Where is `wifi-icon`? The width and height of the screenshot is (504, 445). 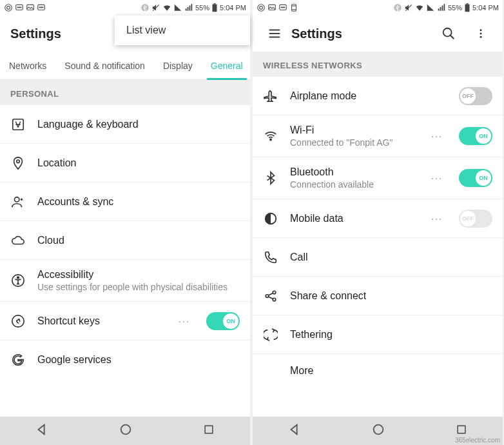 wifi-icon is located at coordinates (271, 136).